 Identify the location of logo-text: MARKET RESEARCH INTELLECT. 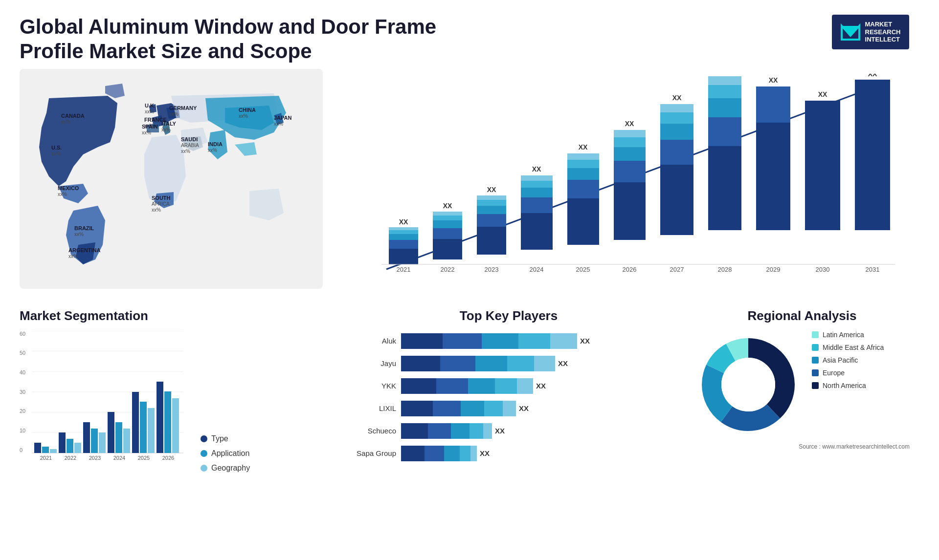
(883, 32).